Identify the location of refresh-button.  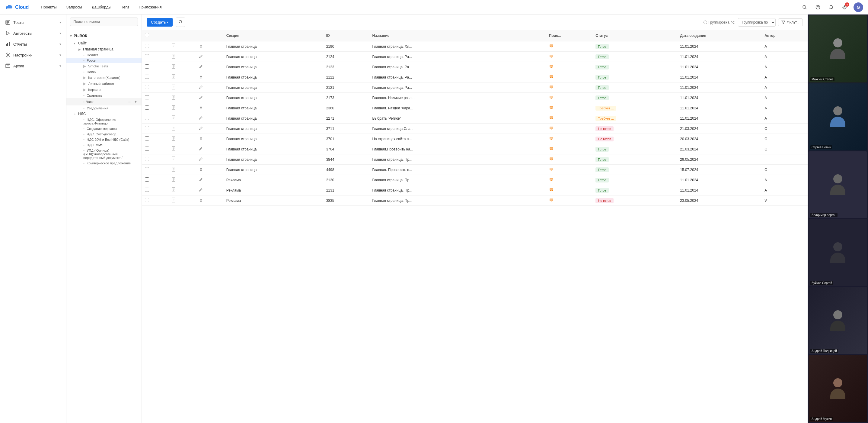
(181, 22).